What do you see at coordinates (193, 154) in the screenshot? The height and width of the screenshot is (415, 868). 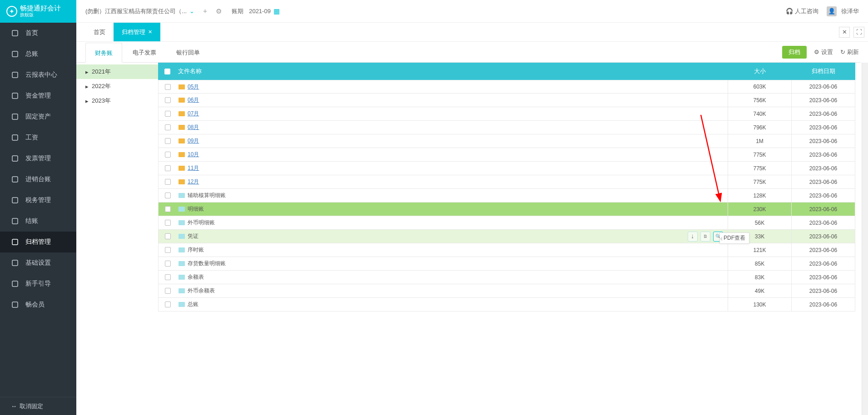 I see `file-name: 10月` at bounding box center [193, 154].